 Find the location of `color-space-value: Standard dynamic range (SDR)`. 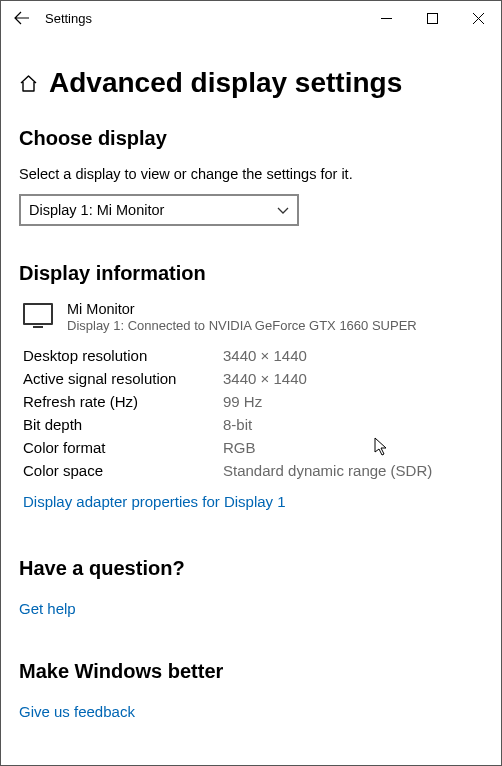

color-space-value: Standard dynamic range (SDR) is located at coordinates (353, 470).